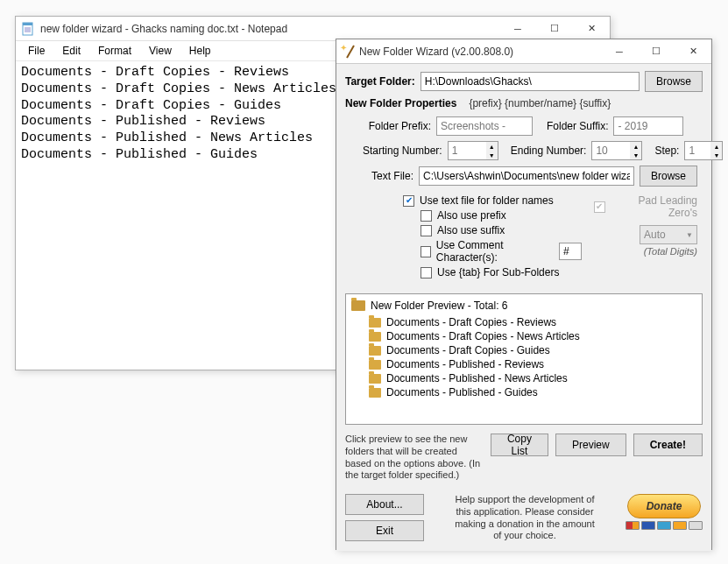  I want to click on properties-header: New Folder Properties, so click(401, 103).